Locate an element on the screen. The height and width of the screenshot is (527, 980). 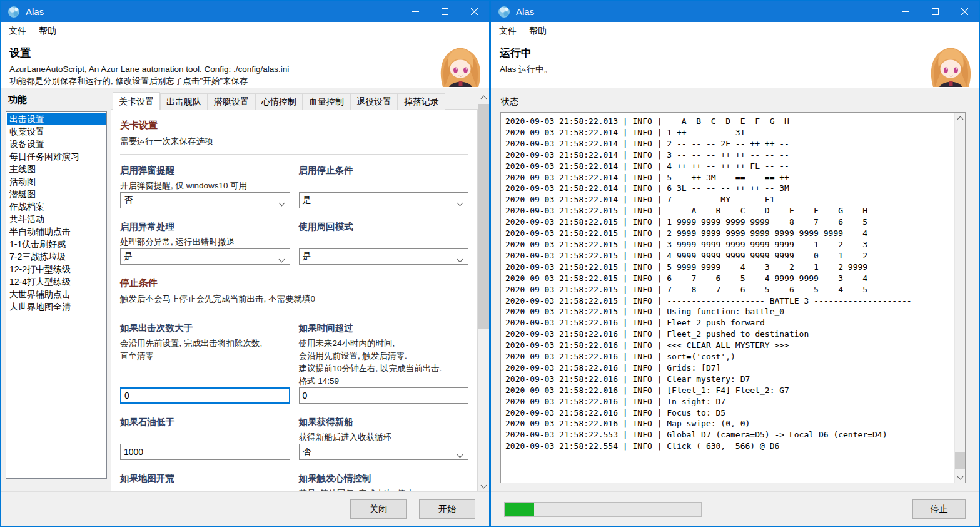
tab-1: 出击舰队 is located at coordinates (184, 101).